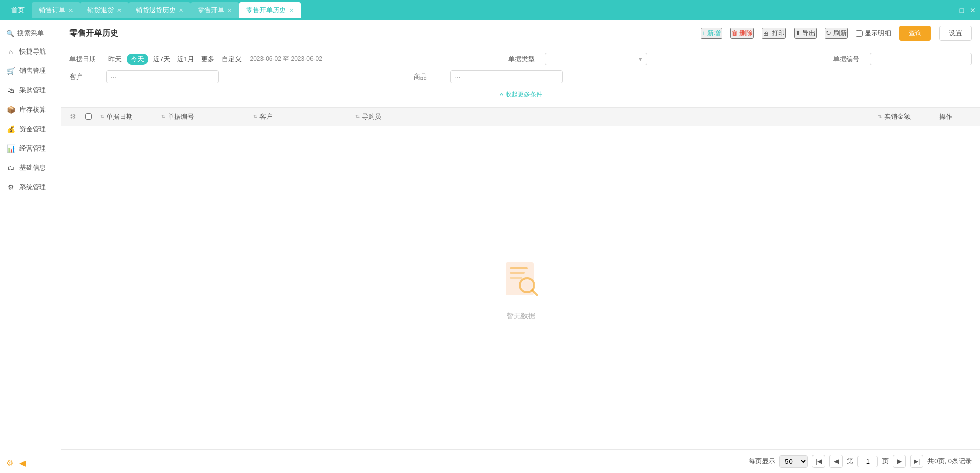 Image resolution: width=980 pixels, height=473 pixels. I want to click on sidebar-item-finance: 💰 资金管理, so click(31, 129).